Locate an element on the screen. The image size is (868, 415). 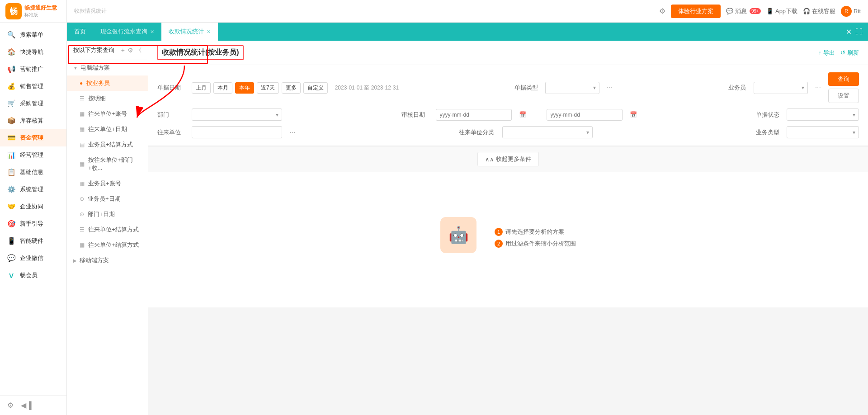
sidebar-item-wechat: 💬 企业微信 is located at coordinates (33, 258).